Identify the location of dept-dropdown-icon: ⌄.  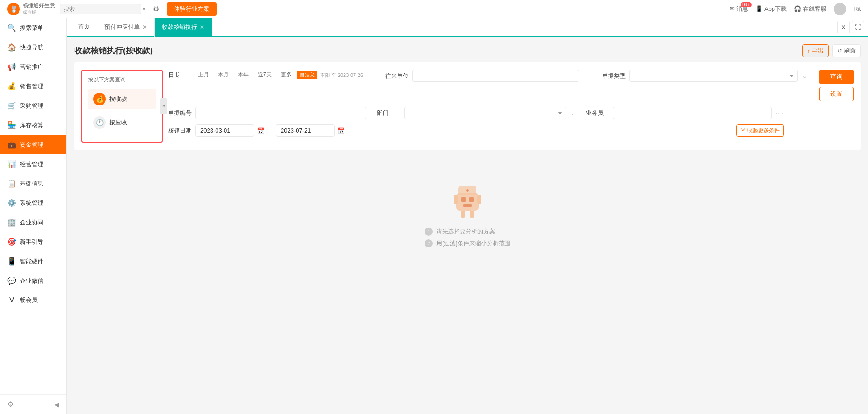
(572, 113).